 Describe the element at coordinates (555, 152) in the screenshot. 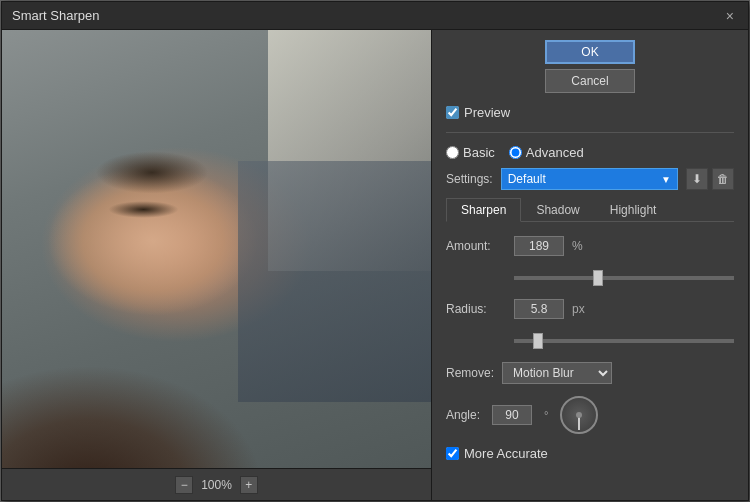

I see `advanced-label: Advanced` at that location.